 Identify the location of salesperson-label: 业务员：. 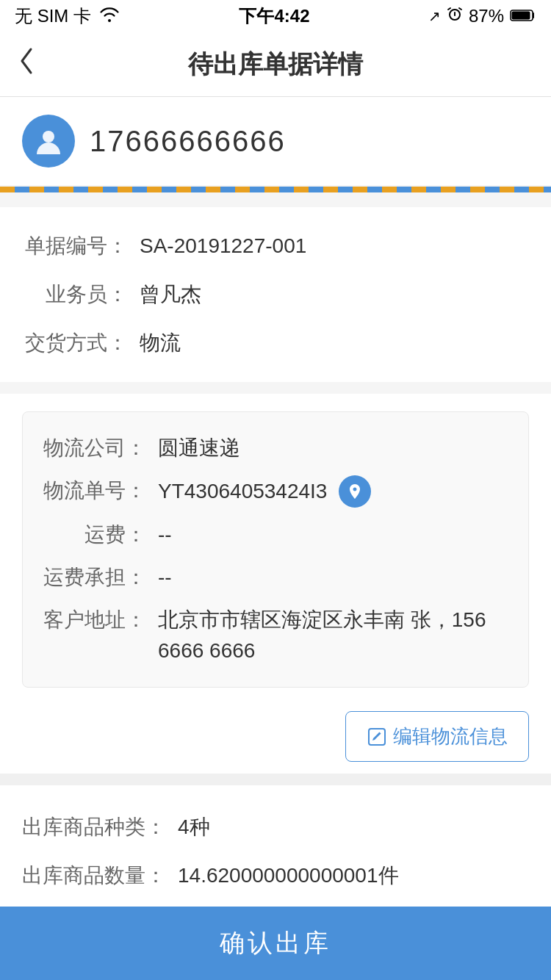
(81, 295).